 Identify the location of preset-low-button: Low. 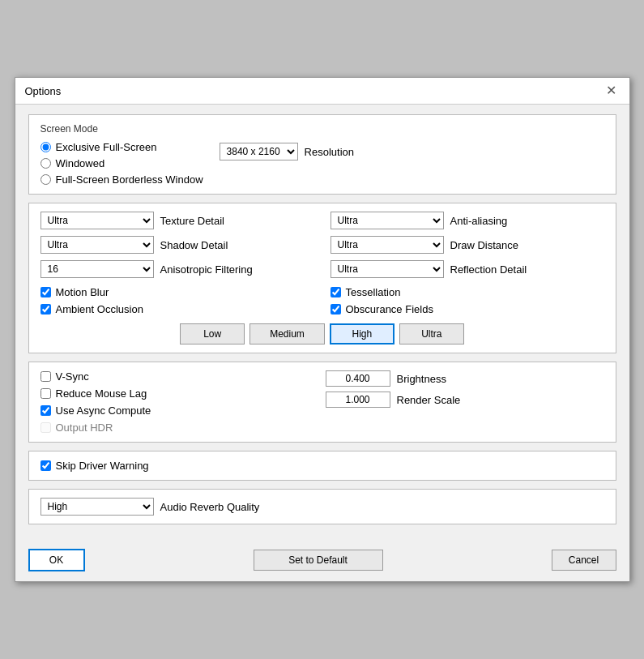
(212, 334).